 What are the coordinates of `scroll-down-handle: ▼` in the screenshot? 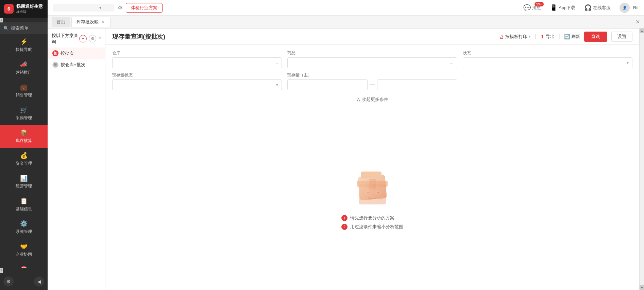 It's located at (642, 288).